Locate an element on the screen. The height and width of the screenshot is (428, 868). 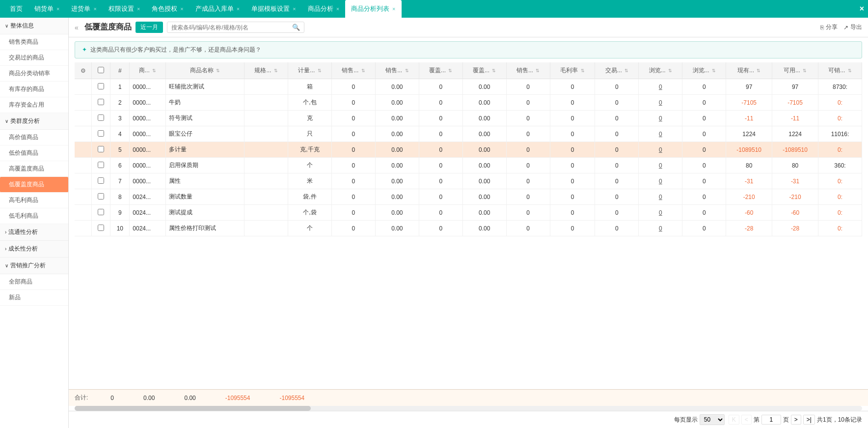
row-index: 2 is located at coordinates (120, 103).